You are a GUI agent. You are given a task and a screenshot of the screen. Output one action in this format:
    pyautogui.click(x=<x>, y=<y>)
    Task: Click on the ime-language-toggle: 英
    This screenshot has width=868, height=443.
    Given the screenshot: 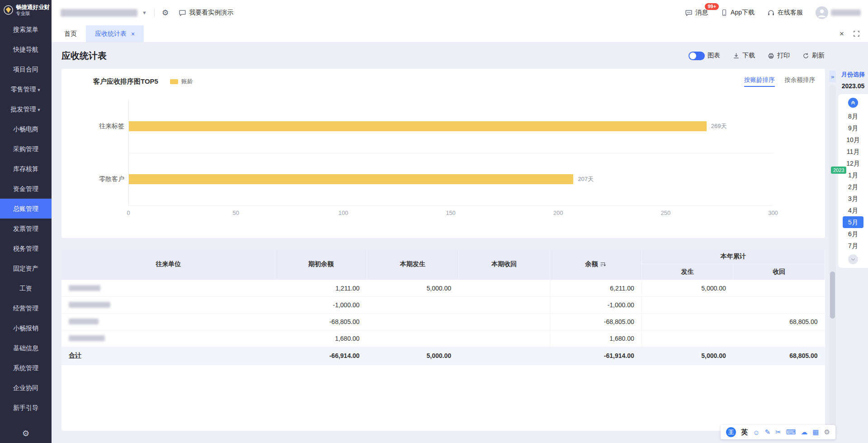 What is the action you would take?
    pyautogui.click(x=744, y=433)
    